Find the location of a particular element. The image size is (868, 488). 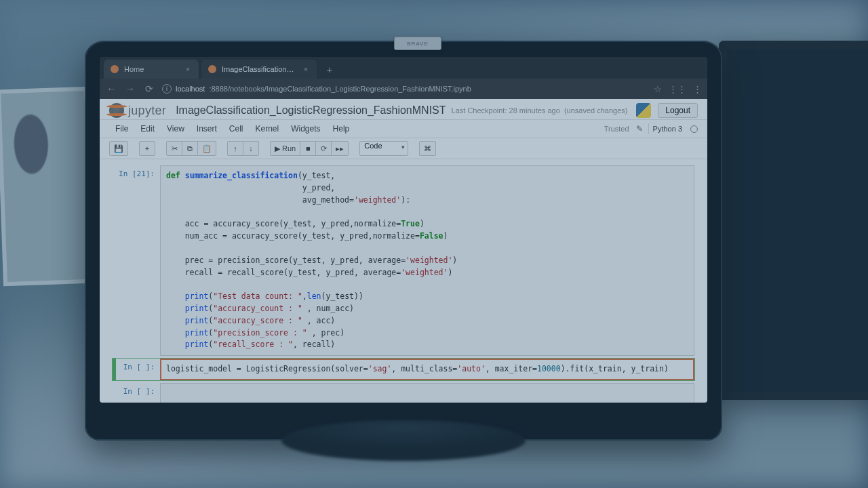

browser-tab-home: Home × is located at coordinates (151, 69).